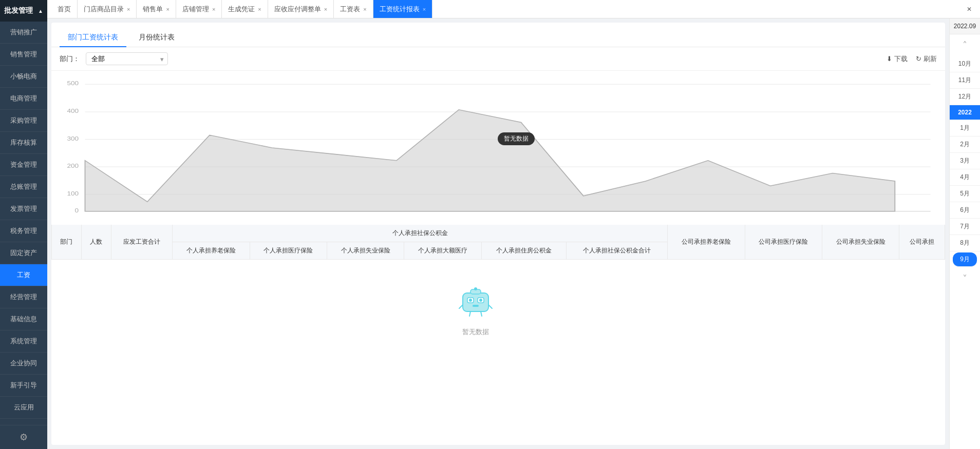 This screenshot has width=980, height=449. I want to click on settings-icon: ⚙, so click(24, 437).